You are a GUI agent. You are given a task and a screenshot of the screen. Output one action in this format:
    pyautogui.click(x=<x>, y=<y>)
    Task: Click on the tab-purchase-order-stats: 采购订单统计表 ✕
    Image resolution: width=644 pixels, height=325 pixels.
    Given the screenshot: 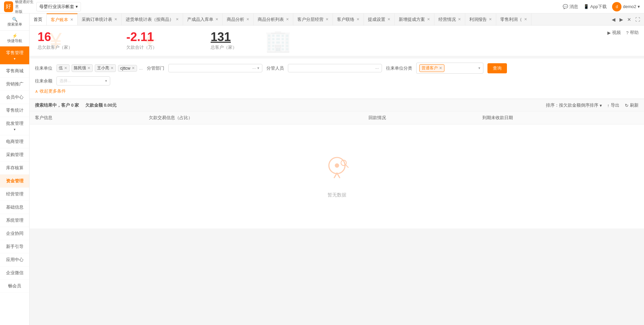 What is the action you would take?
    pyautogui.click(x=99, y=20)
    